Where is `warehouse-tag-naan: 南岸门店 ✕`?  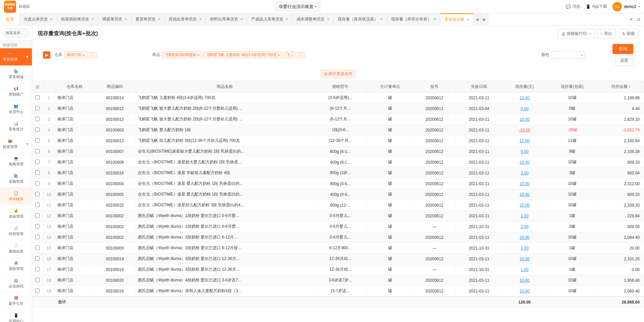
warehouse-tag-naan: 南岸门店 ✕ is located at coordinates (76, 55).